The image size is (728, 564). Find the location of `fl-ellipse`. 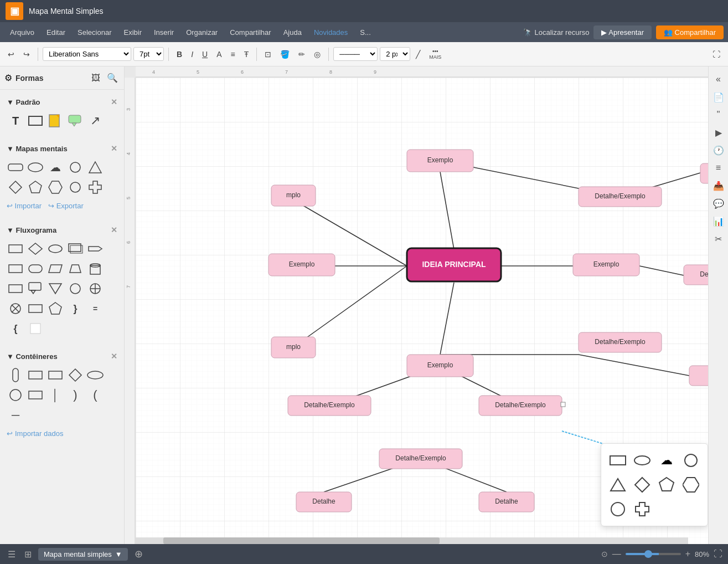

fl-ellipse is located at coordinates (55, 249).